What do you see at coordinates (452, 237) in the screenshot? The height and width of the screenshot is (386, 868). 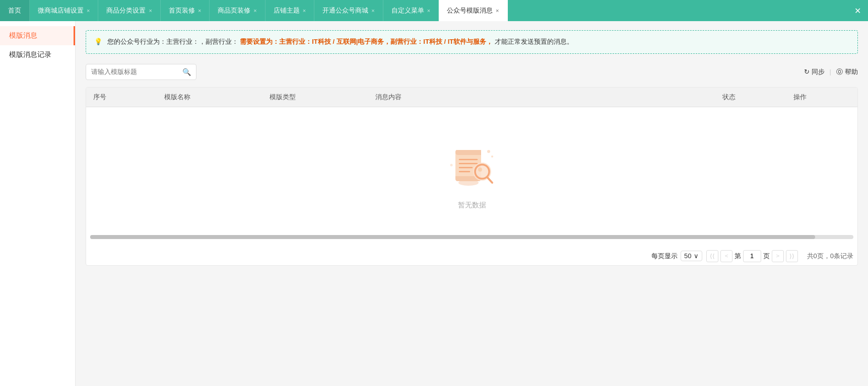 I see `scrollbar-thumb` at bounding box center [452, 237].